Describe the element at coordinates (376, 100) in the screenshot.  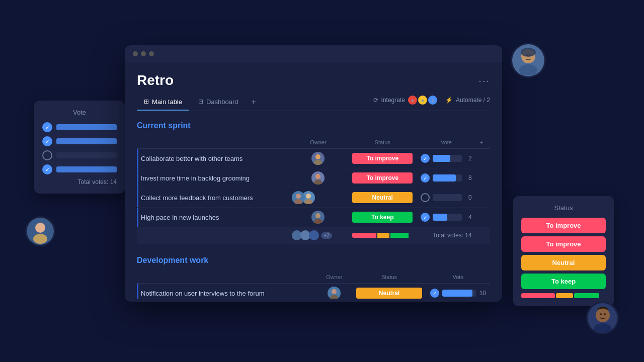
I see `integrate-icon: ⟳` at that location.